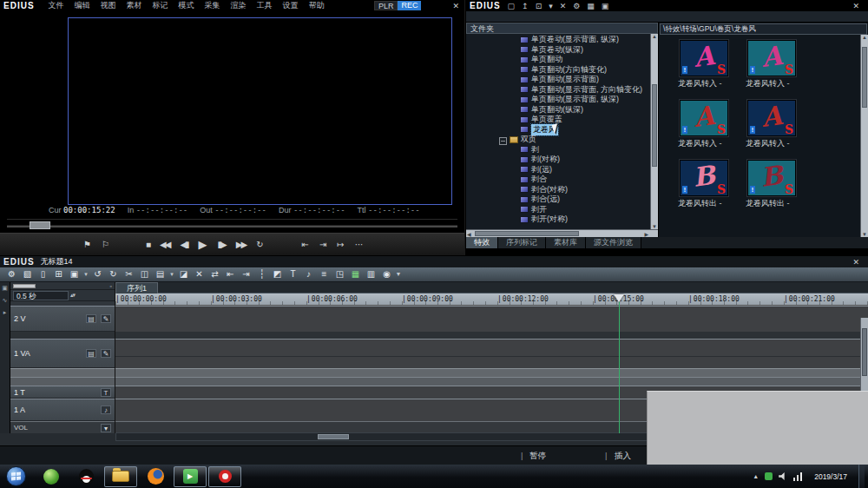  I want to click on open-project-icon: ⊞, so click(59, 274).